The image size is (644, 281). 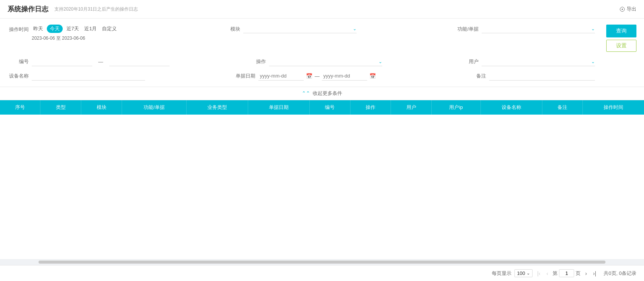 I want to click on time-btn-yesterday: 昨天, so click(x=38, y=29).